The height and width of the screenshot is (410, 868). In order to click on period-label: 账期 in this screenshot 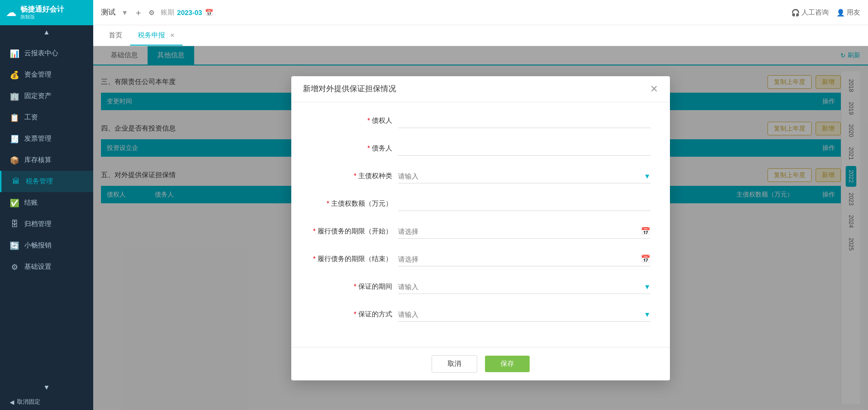, I will do `click(167, 13)`.